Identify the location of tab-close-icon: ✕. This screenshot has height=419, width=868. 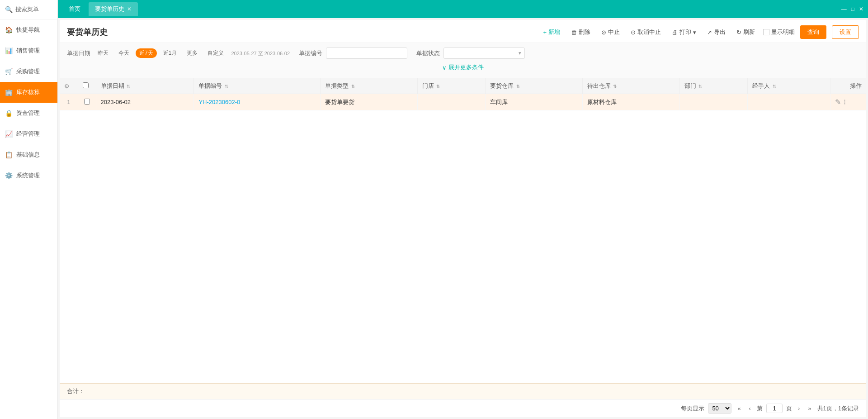
(129, 9).